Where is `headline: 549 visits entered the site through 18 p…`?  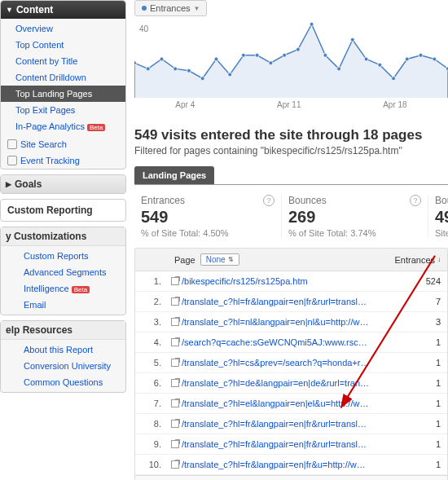
headline: 549 visits entered the site through 18 p… is located at coordinates (292, 135).